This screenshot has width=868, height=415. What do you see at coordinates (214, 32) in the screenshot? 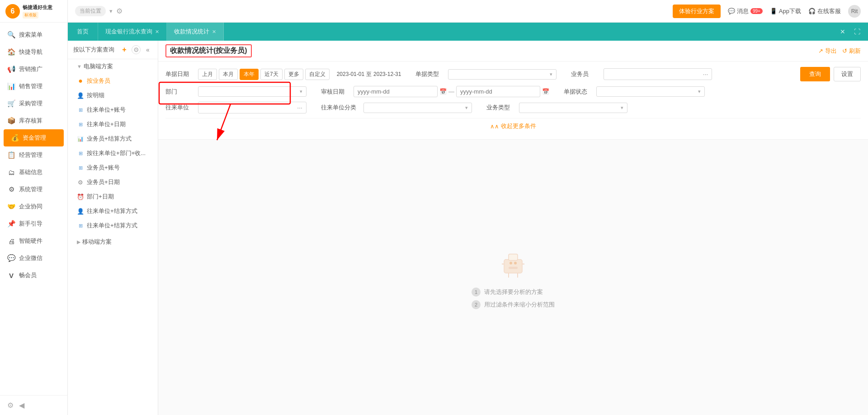
I see `tab-collection-close: ✕` at bounding box center [214, 32].